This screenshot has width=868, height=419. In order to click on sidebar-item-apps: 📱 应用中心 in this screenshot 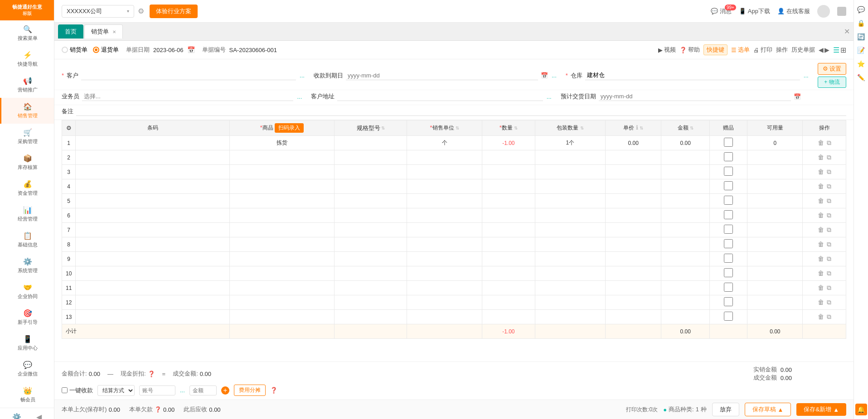, I will do `click(27, 343)`.